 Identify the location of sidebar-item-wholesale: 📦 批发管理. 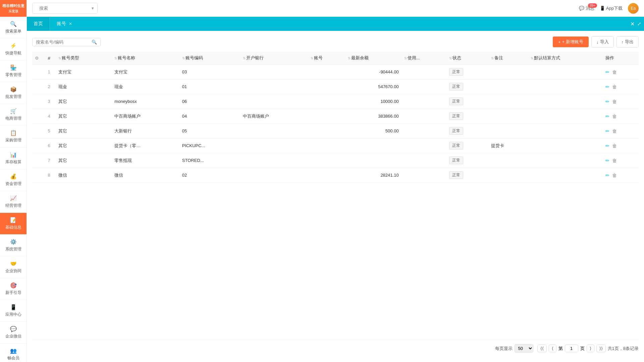
(13, 93).